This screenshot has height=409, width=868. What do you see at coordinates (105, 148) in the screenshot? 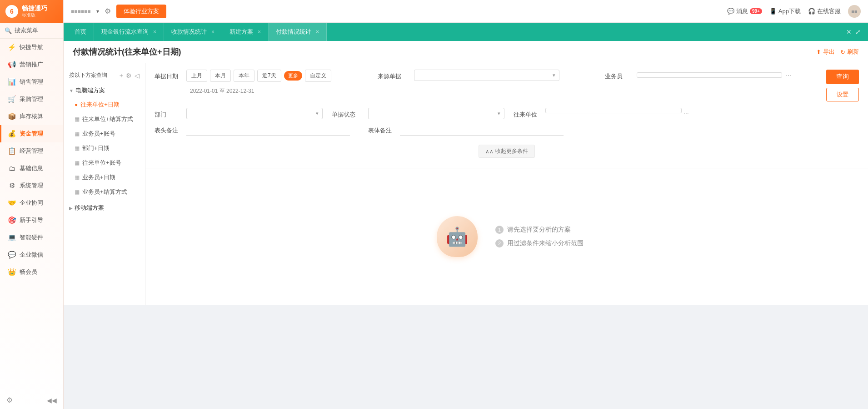
I see `scheme-dept-date: ▦ 部门+日期` at bounding box center [105, 148].